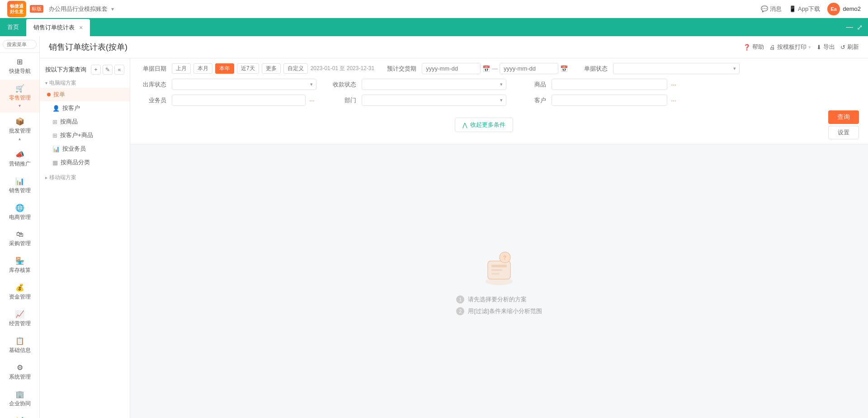  What do you see at coordinates (343, 85) in the screenshot?
I see `receipt-status-label: 收款状态` at bounding box center [343, 85].